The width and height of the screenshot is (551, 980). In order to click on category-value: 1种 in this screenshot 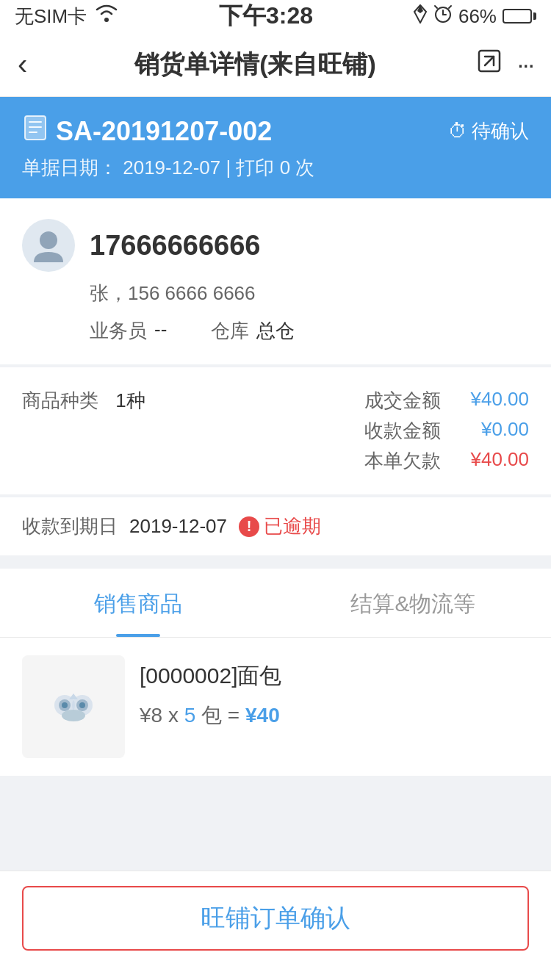, I will do `click(130, 400)`.